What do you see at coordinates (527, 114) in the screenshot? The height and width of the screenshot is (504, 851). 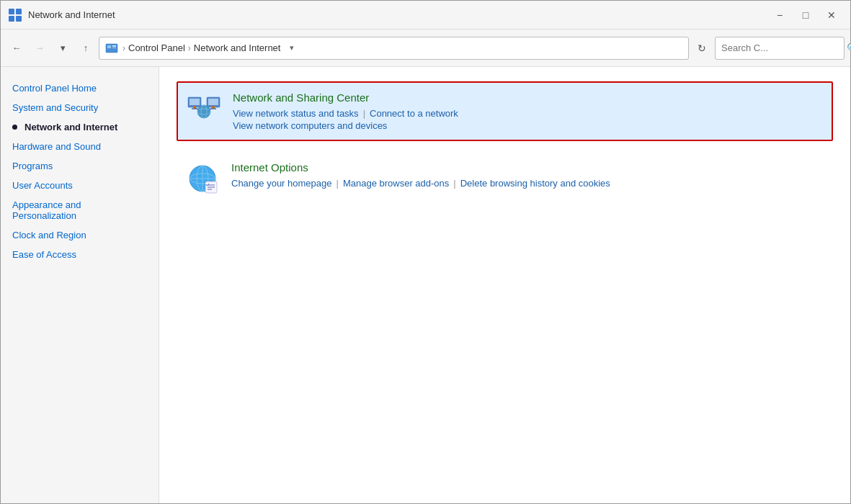 I see `network-sharing-center-links: View network status and tasks | Connect …` at bounding box center [527, 114].